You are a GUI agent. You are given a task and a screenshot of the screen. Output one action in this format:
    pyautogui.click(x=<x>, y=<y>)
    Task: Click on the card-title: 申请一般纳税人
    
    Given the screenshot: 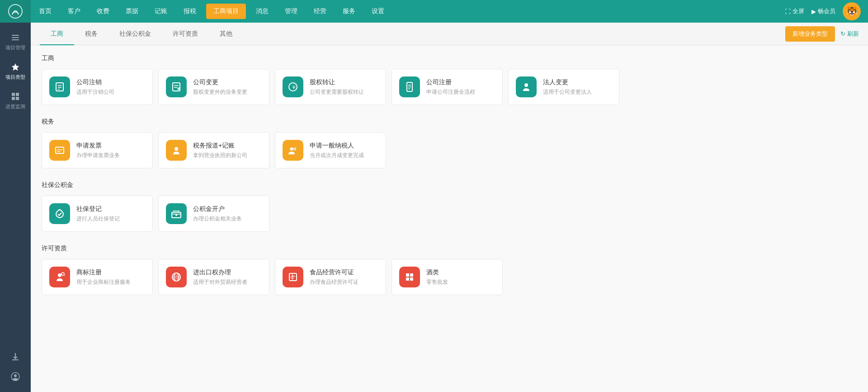 What is the action you would take?
    pyautogui.click(x=344, y=146)
    